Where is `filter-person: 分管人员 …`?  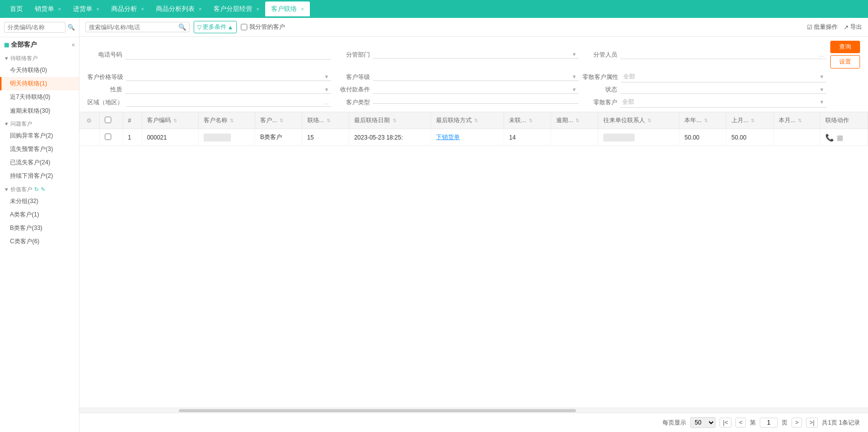
filter-person: 分管人员 … is located at coordinates (704, 55).